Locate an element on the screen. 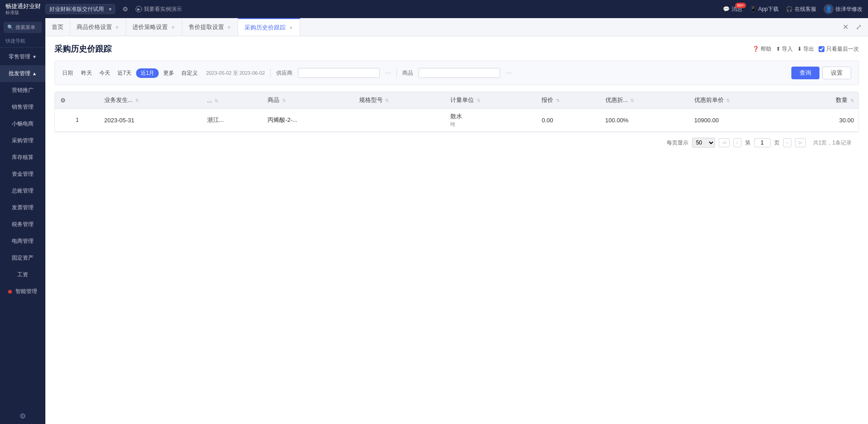  settings-gear-icon: ⚙ is located at coordinates (125, 9).